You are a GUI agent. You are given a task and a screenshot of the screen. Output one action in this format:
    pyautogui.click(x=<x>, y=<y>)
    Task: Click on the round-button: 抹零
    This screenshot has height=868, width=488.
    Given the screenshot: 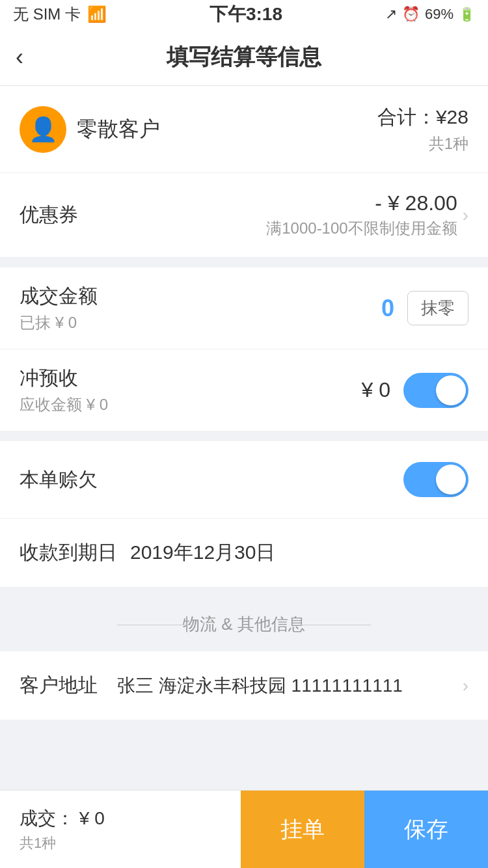 What is the action you would take?
    pyautogui.click(x=438, y=308)
    